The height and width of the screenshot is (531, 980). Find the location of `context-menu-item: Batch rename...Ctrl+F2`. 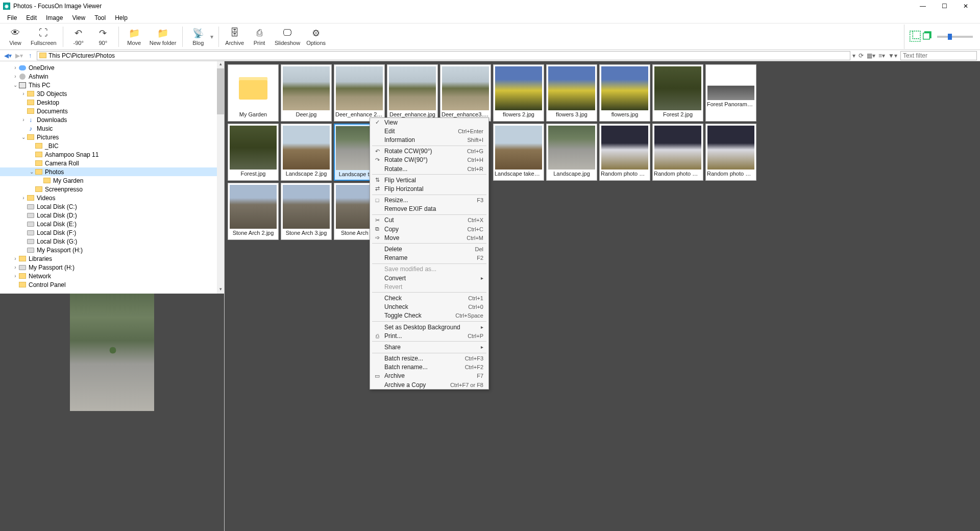

context-menu-item: Batch rename...Ctrl+F2 is located at coordinates (429, 368).